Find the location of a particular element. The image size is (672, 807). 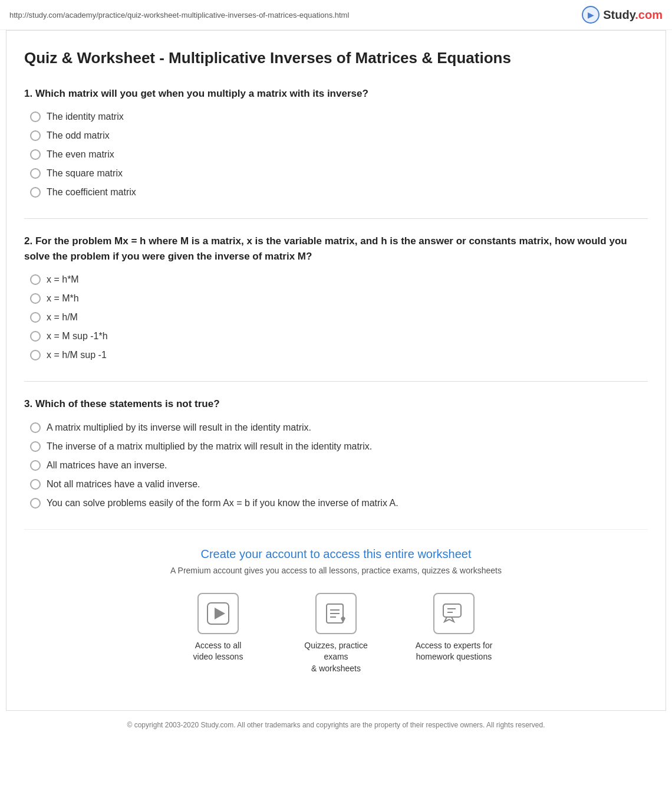

question-1-text: 1. Which matrix will you get when you mu… is located at coordinates (336, 94).